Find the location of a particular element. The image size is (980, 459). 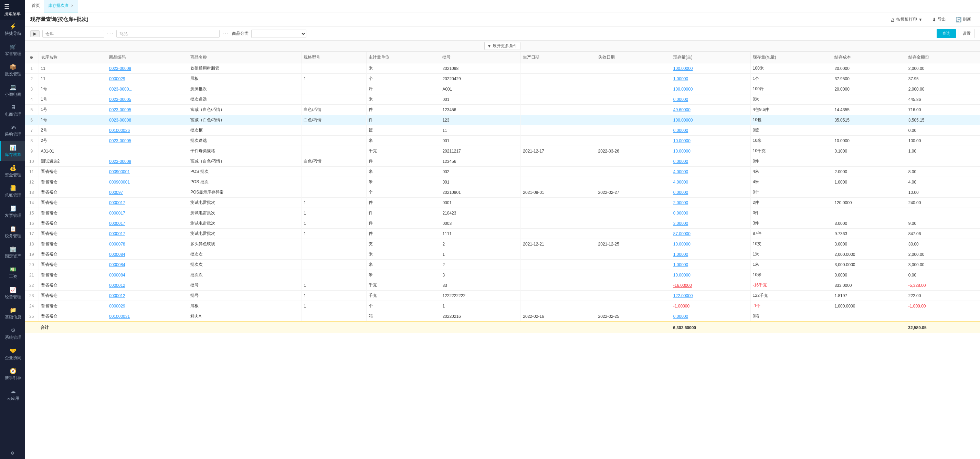

sidebar-item-fixed-assets: 🏢 固定资产 is located at coordinates (12, 253).